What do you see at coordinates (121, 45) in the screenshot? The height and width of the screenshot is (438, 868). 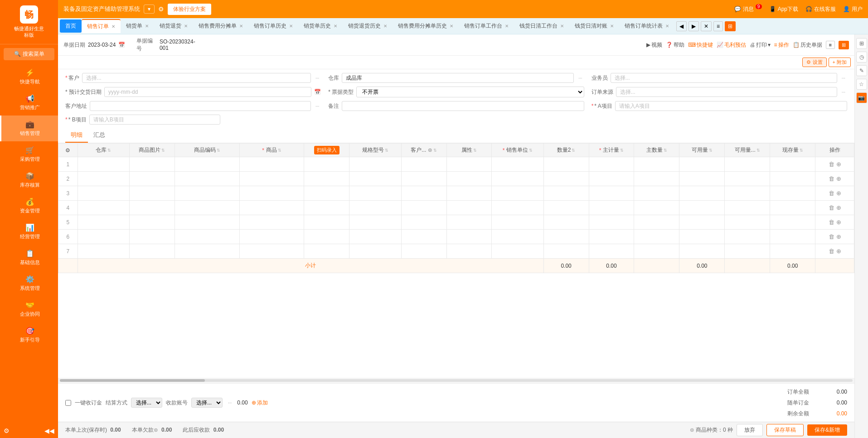 I see `calendar-icon: 📅` at bounding box center [121, 45].